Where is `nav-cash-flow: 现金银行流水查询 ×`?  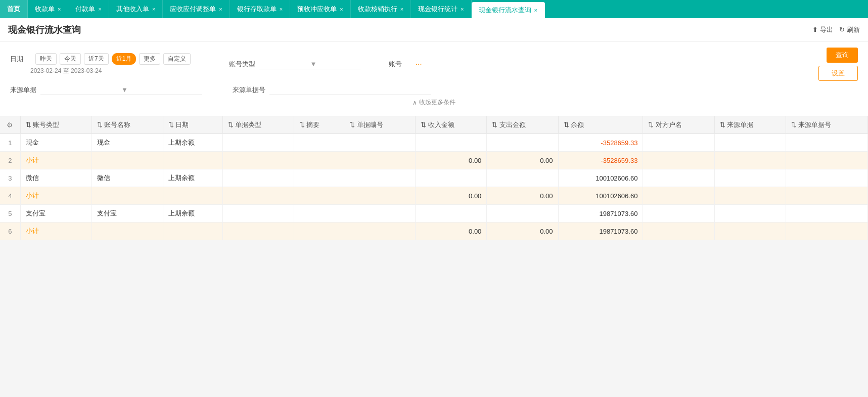
nav-cash-flow: 现金银行流水查询 × is located at coordinates (509, 10).